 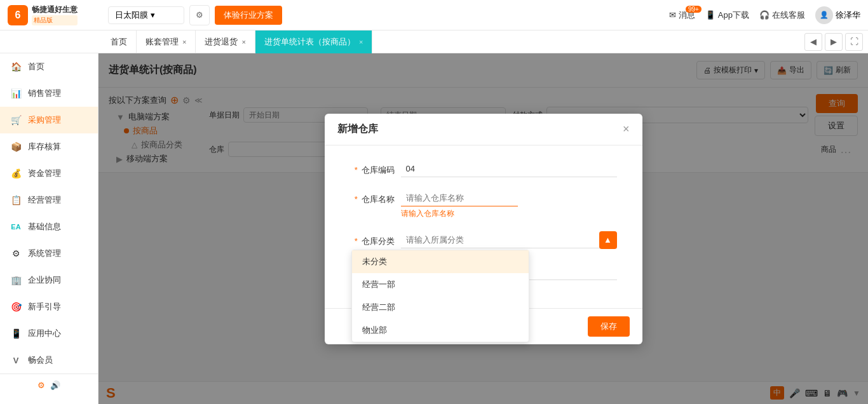 What do you see at coordinates (146, 15) in the screenshot?
I see `store-selector: 日太阳膜 ▾` at bounding box center [146, 15].